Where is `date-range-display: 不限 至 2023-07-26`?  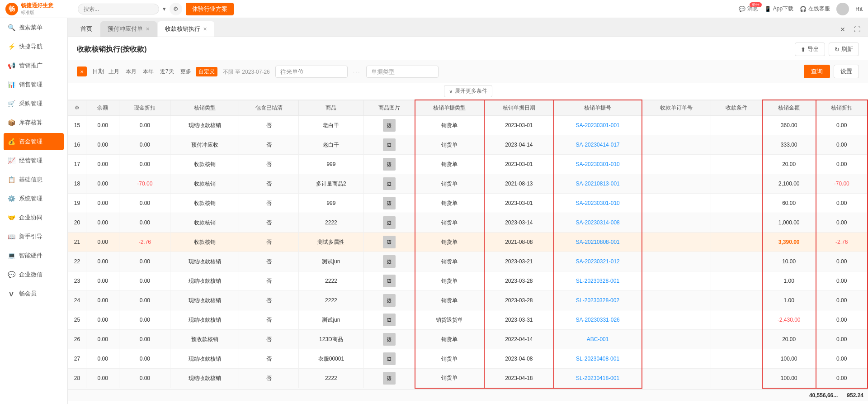 date-range-display: 不限 至 2023-07-26 is located at coordinates (246, 71).